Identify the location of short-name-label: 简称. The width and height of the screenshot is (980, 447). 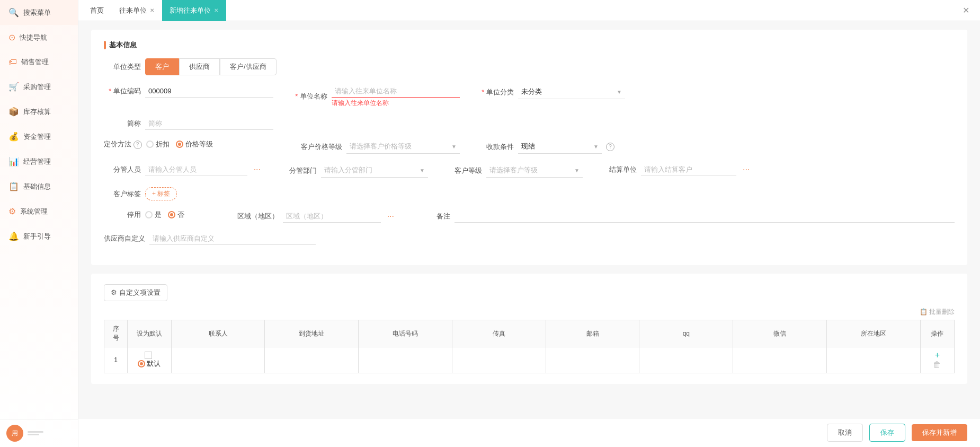
(122, 124).